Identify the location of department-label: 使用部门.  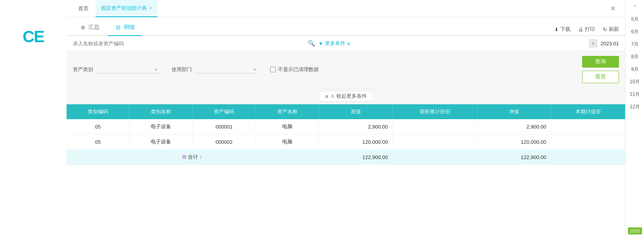
(182, 70).